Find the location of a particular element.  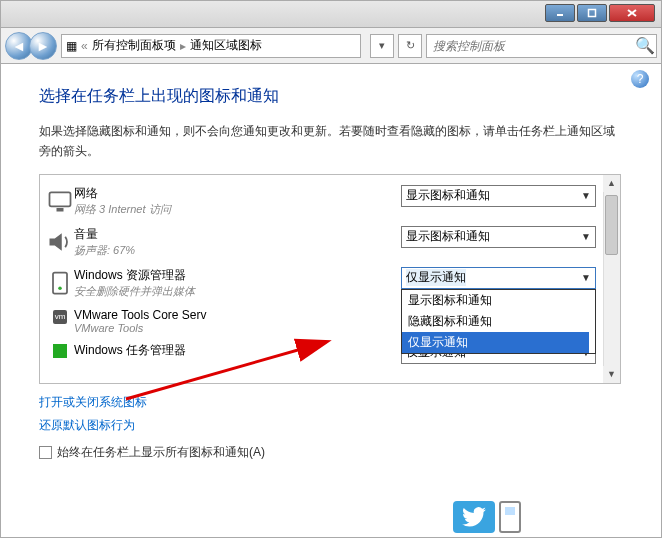

monitor-icon is located at coordinates (510, 517).